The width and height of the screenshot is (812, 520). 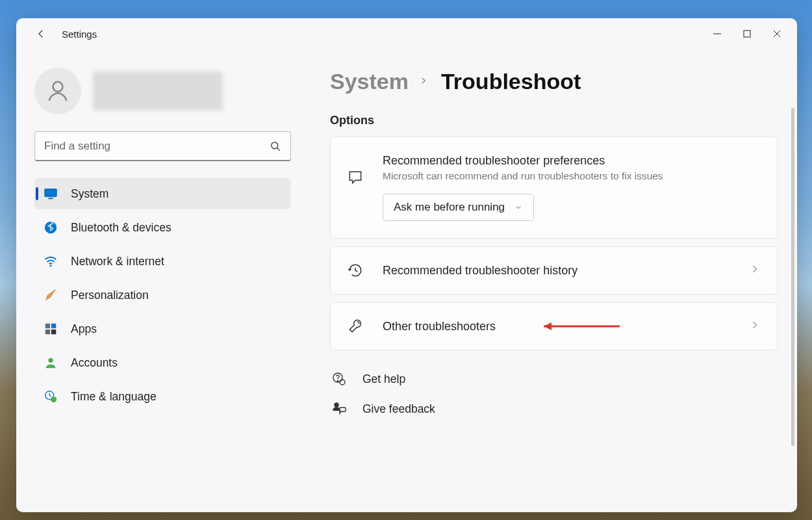 I want to click on chat-bubble-icon, so click(x=355, y=177).